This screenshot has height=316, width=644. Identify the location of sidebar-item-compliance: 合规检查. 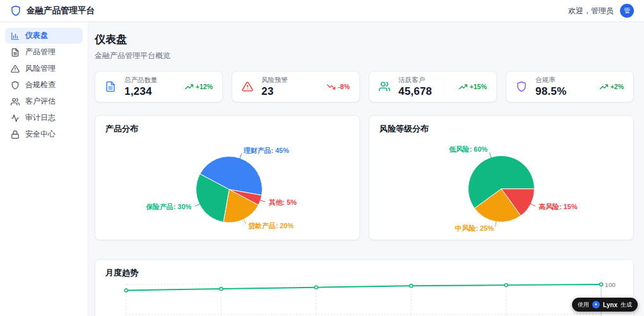
(44, 85).